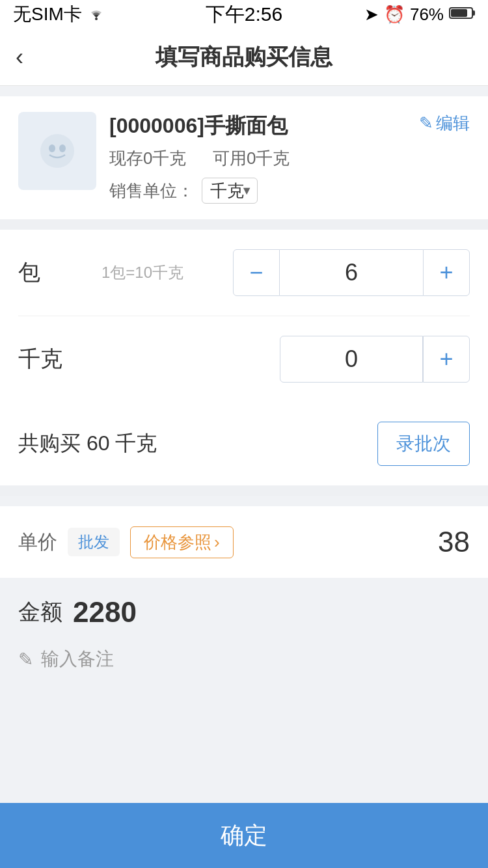 The height and width of the screenshot is (868, 488). Describe the element at coordinates (200, 158) in the screenshot. I see `stock-spacer` at that location.